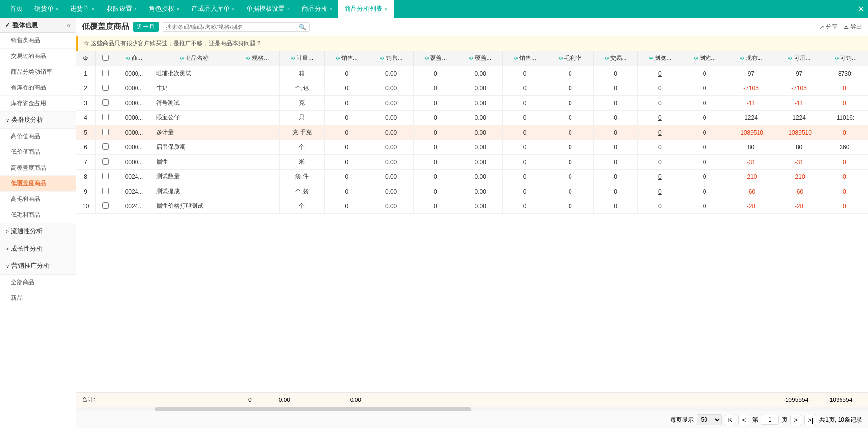 This screenshot has height=428, width=868. What do you see at coordinates (660, 58) in the screenshot?
I see `col-header-browse1: ≎浏览...` at bounding box center [660, 58].